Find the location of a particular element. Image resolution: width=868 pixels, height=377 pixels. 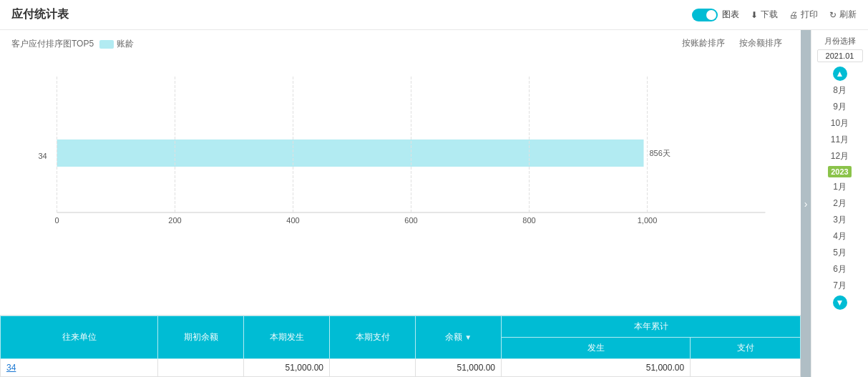

print-button: 🖨 打印 is located at coordinates (804, 14).